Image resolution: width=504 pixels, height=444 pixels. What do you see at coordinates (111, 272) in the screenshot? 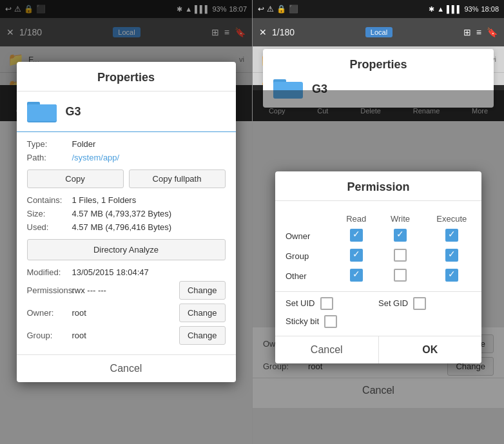
I see `modified-value: 13/05/2015 18:04:47` at bounding box center [111, 272].